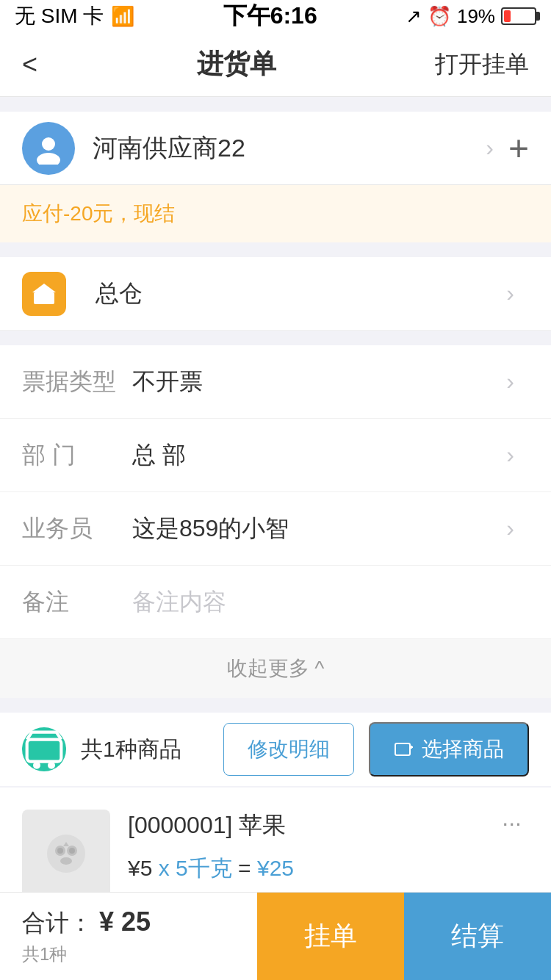 The image size is (551, 980). I want to click on supplier-row: 河南供应商22 › +, so click(276, 148).